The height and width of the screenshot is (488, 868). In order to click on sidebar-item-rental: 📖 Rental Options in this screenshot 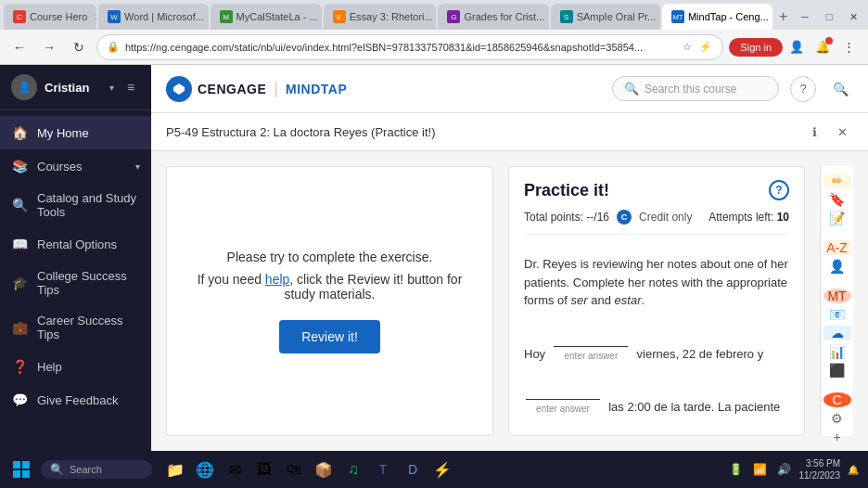, I will do `click(76, 244)`.